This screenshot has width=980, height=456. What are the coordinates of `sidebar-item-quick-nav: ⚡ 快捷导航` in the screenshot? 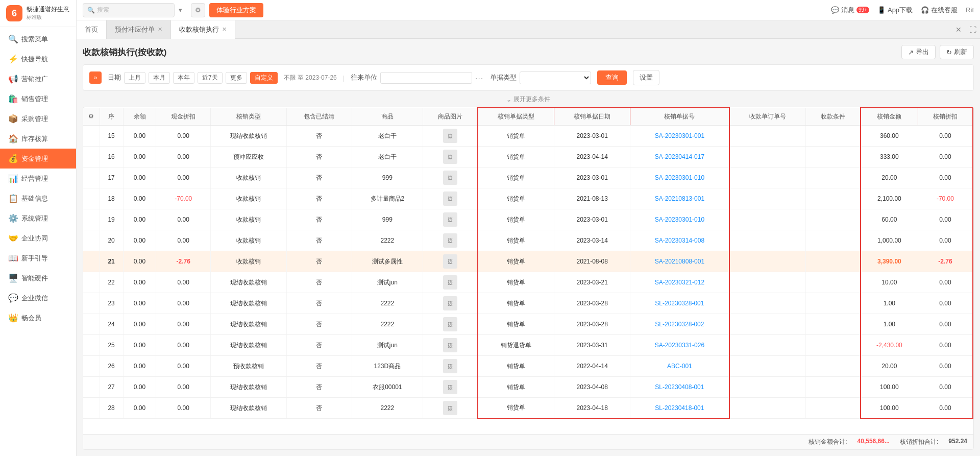 It's located at (38, 59).